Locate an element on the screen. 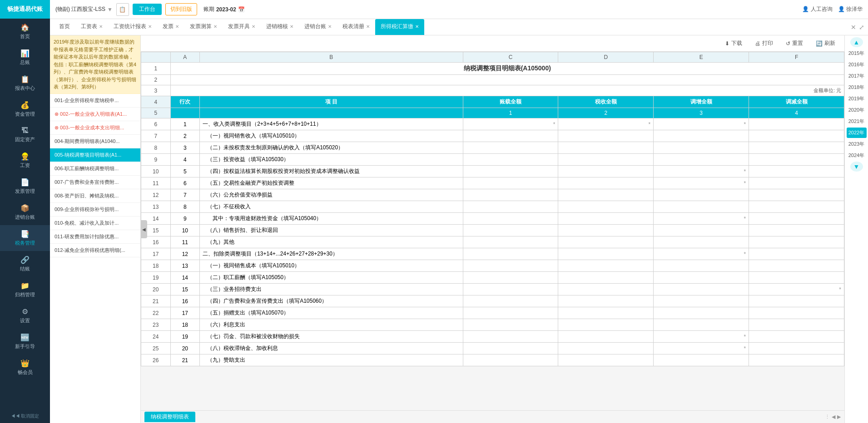 Image resolution: width=868 pixels, height=423 pixels. year-2023: 2023年 is located at coordinates (857, 144).